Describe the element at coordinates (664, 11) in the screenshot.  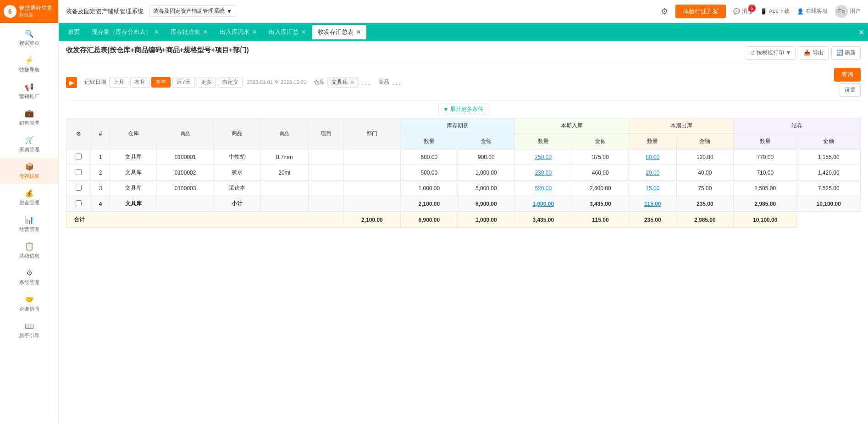
I see `settings-icon: ⚙` at that location.